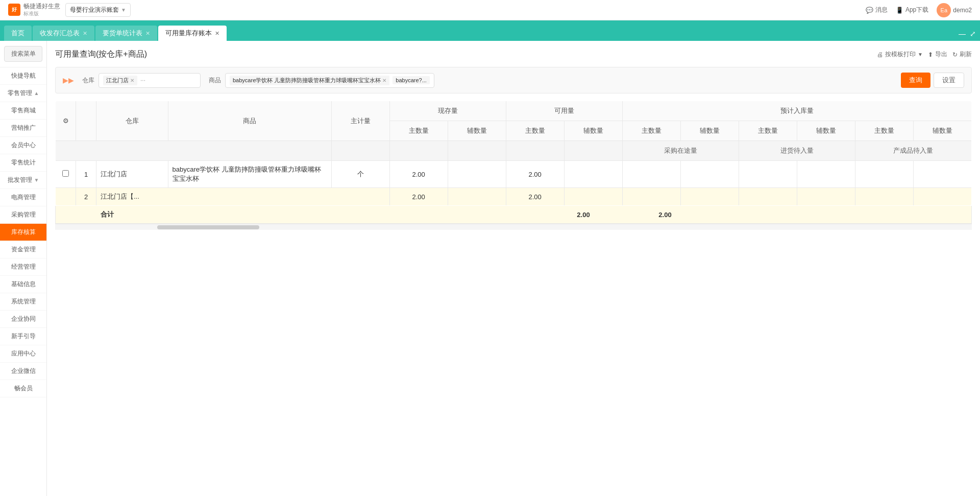  What do you see at coordinates (513, 227) in the screenshot?
I see `bottom-scrollbar` at bounding box center [513, 227].